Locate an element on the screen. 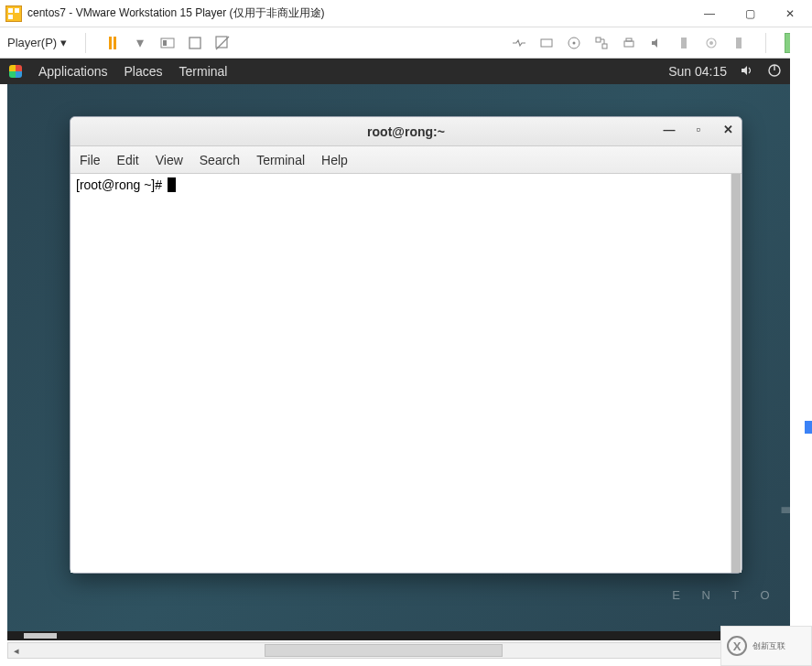 This screenshot has height=666, width=812. terminal-menu-view: View is located at coordinates (169, 160).